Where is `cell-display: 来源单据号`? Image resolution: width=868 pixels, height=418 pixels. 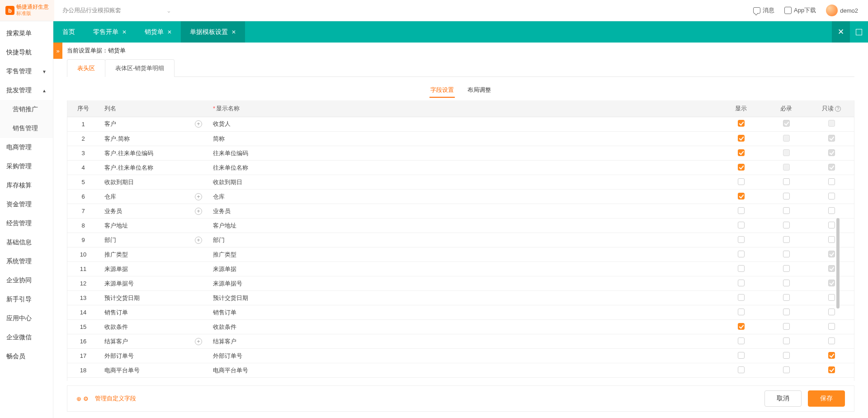
cell-display: 来源单据号 is located at coordinates (463, 284).